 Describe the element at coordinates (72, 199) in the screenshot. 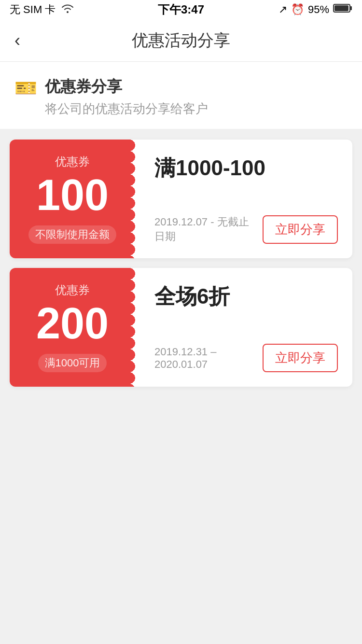

I see `coupon-left: 优惠券 100 不限制使用金额` at that location.